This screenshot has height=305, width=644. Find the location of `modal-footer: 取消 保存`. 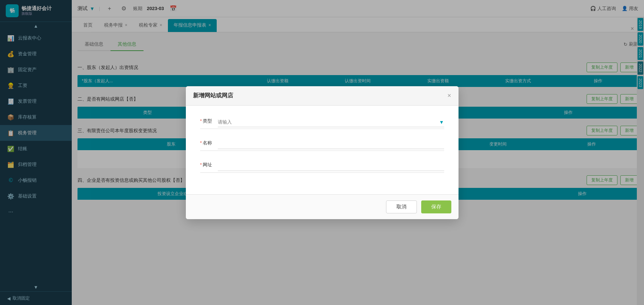

modal-footer: 取消 保存 is located at coordinates (322, 207).